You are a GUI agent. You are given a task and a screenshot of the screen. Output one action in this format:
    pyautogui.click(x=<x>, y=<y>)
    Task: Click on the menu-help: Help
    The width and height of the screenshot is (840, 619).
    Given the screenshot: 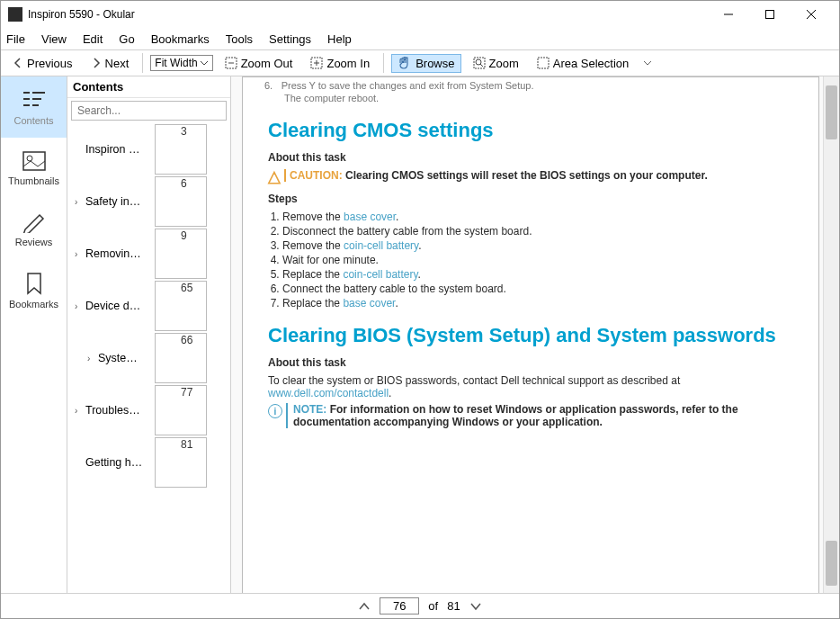 What is the action you would take?
    pyautogui.click(x=340, y=40)
    